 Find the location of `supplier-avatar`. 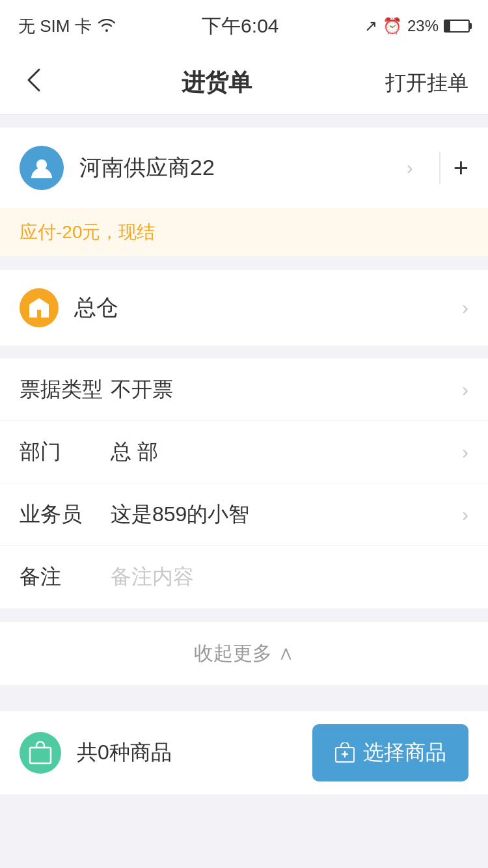

supplier-avatar is located at coordinates (42, 168).